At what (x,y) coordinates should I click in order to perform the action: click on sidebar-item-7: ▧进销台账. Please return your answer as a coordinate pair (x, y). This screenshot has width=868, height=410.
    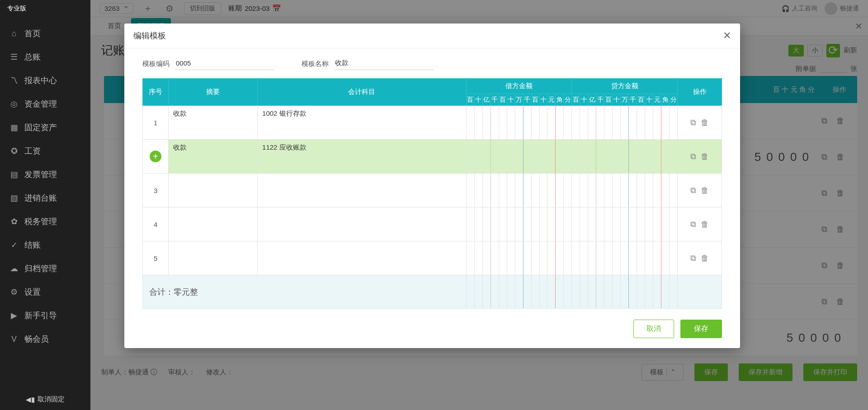
    Looking at the image, I should click on (45, 198).